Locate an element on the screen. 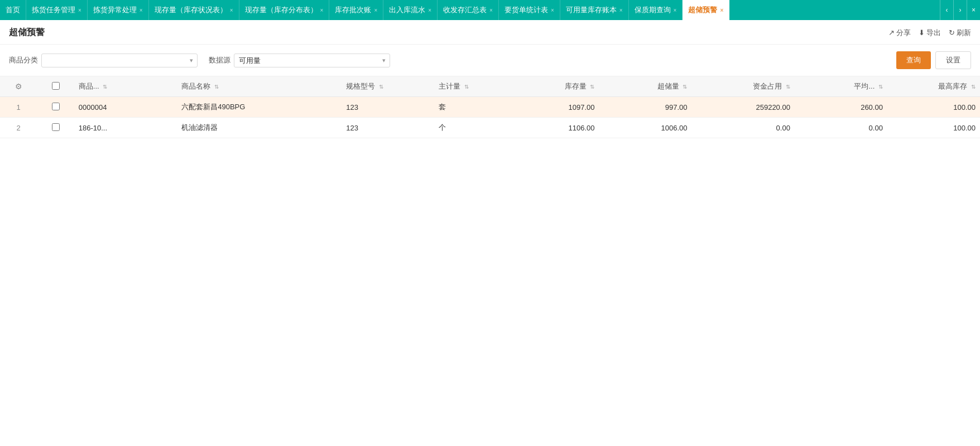 Image resolution: width=980 pixels, height=446 pixels. category-select-wrapper: ▾ is located at coordinates (119, 60).